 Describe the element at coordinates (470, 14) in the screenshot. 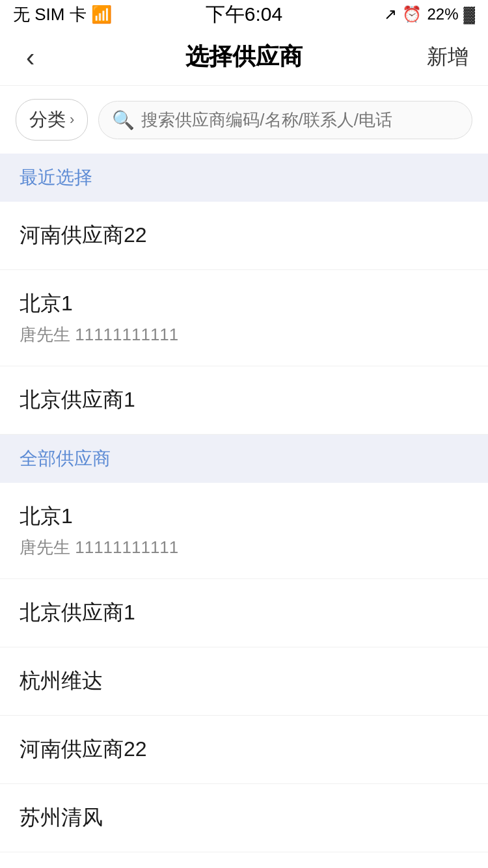

I see `battery-icon: ▓` at that location.